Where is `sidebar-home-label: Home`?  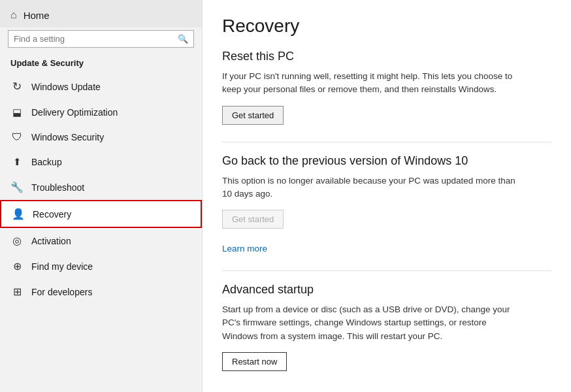 sidebar-home-label: Home is located at coordinates (37, 16).